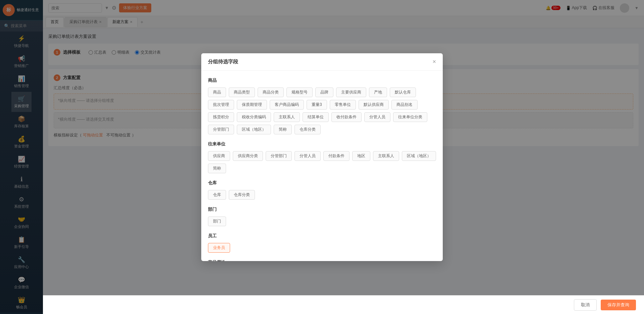 The width and height of the screenshot is (644, 314). What do you see at coordinates (346, 117) in the screenshot?
I see `field-tag-收付款条件: 收付款条件` at bounding box center [346, 117].